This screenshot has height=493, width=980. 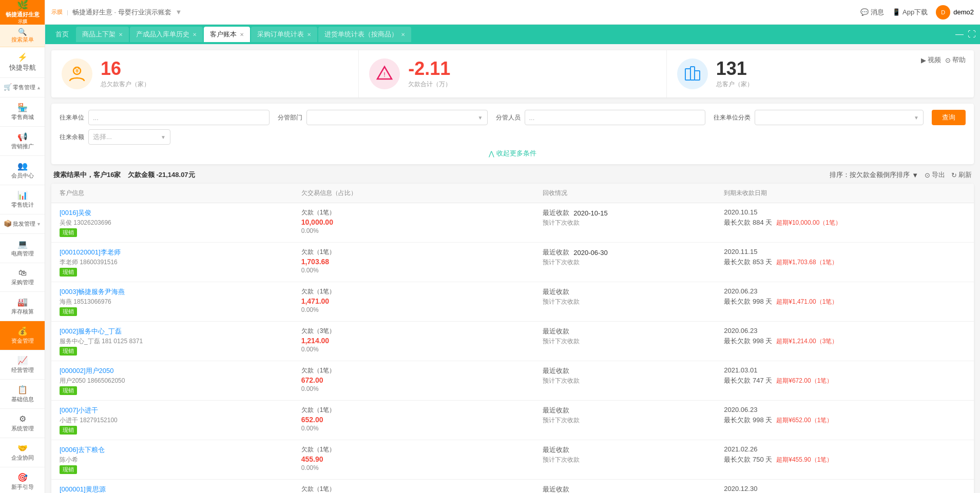 What do you see at coordinates (23, 142) in the screenshot?
I see `sidebar-item-marketing: 📢 营销推广` at bounding box center [23, 142].